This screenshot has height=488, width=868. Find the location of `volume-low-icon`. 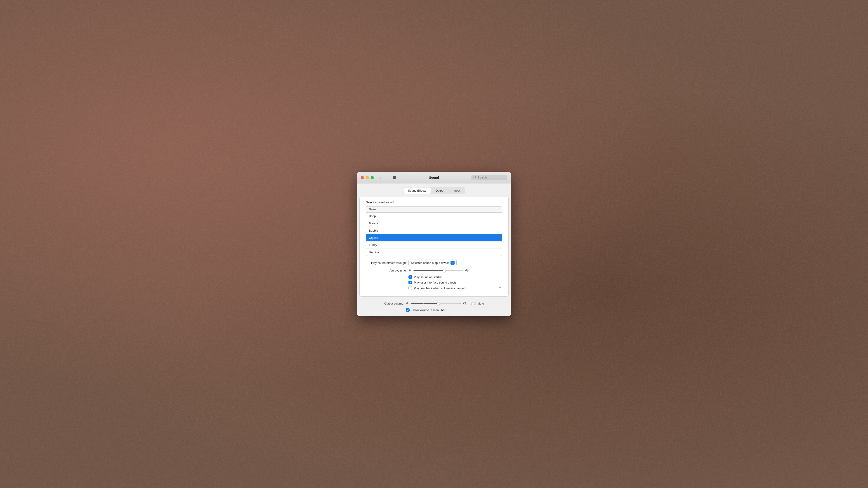

volume-low-icon is located at coordinates (410, 271).